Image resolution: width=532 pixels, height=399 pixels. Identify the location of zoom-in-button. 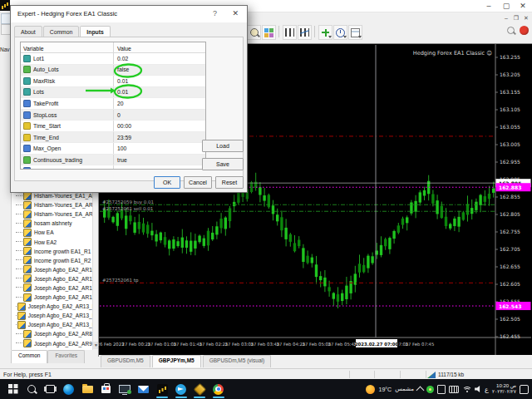
(254, 32).